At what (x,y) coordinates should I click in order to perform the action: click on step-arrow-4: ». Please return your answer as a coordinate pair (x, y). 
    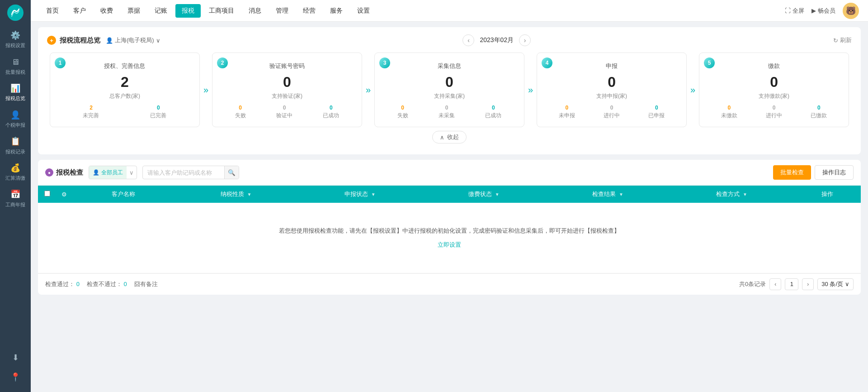
    Looking at the image, I should click on (693, 90).